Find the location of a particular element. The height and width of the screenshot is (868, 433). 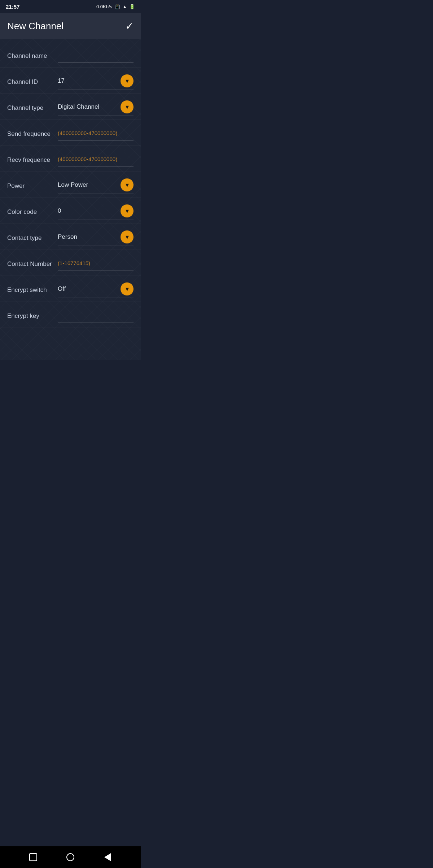

vibrate-icon: 📳 is located at coordinates (117, 7).